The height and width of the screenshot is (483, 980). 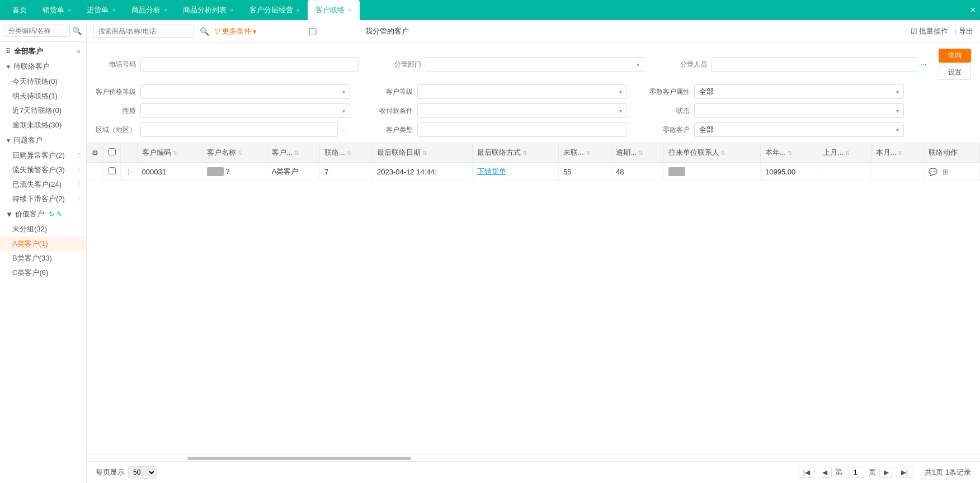 What do you see at coordinates (169, 153) in the screenshot?
I see `col-code: 客户编码⇅` at bounding box center [169, 153].